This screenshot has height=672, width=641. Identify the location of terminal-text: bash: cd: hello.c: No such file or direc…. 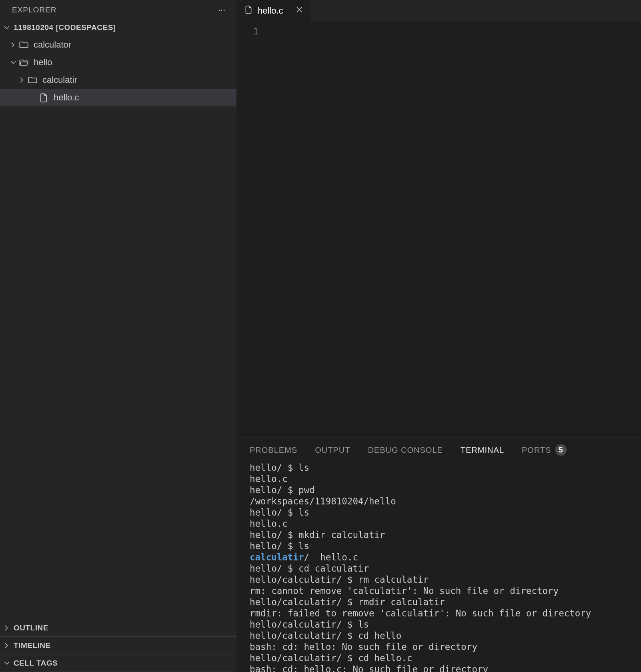
(369, 668).